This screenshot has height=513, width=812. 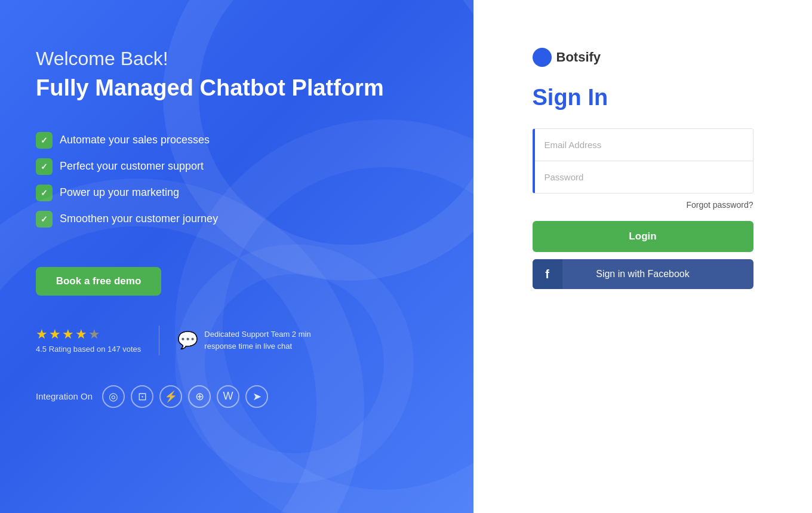 I want to click on check-icon-3: ✓, so click(x=44, y=193).